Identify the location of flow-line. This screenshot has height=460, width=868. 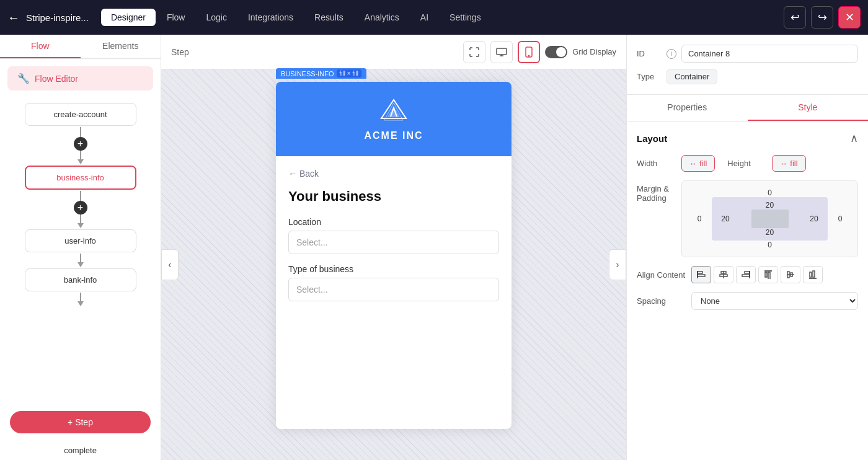
(81, 132).